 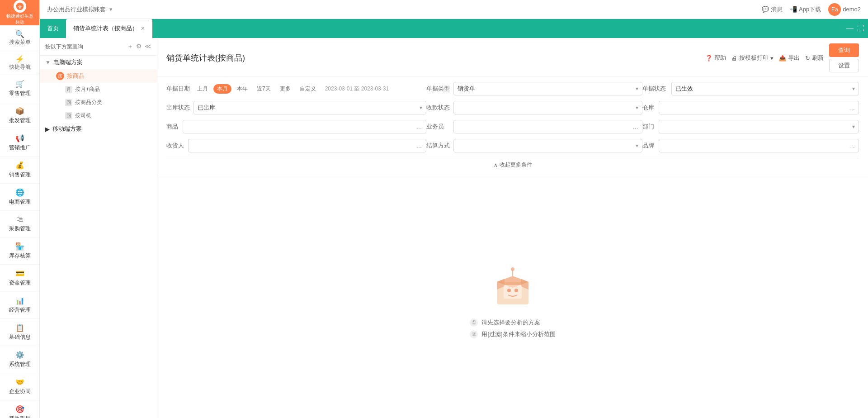 I want to click on cooperation-label: 企业协同, so click(x=20, y=392).